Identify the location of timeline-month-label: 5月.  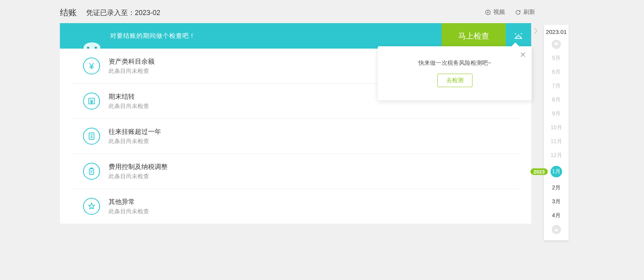
(556, 58).